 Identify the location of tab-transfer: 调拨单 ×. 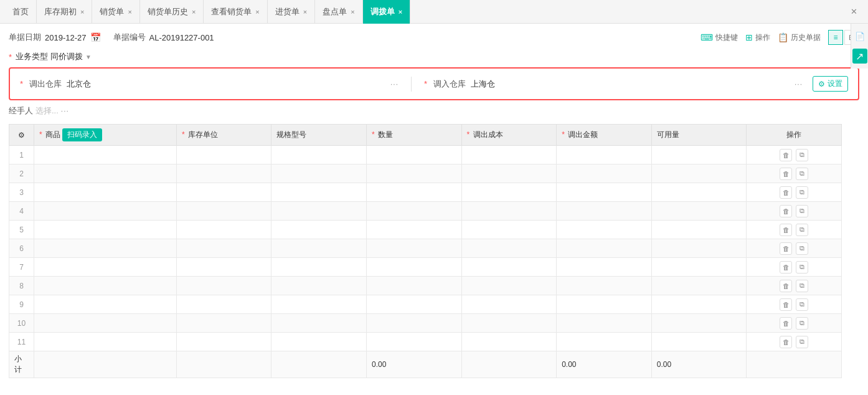
(387, 12).